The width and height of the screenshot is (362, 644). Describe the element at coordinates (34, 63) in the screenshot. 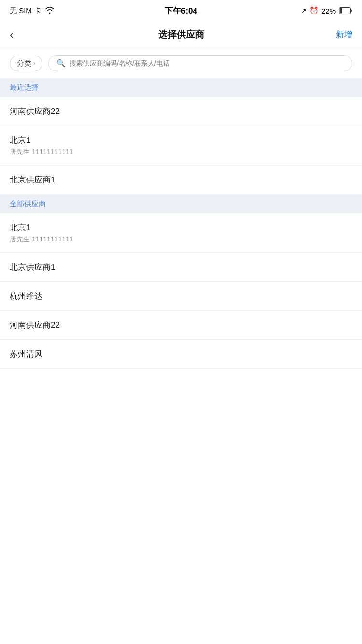

I see `chevron-right-icon: ›` at that location.